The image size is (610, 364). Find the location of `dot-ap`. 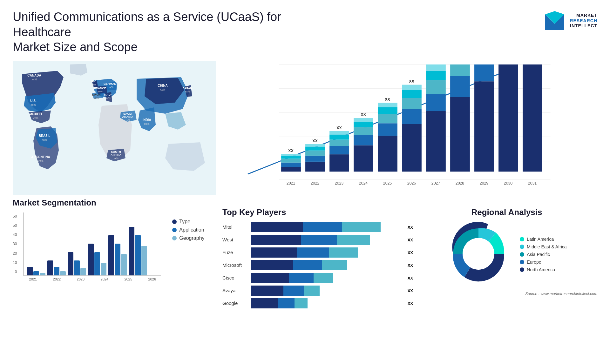

dot-ap is located at coordinates (522, 254).